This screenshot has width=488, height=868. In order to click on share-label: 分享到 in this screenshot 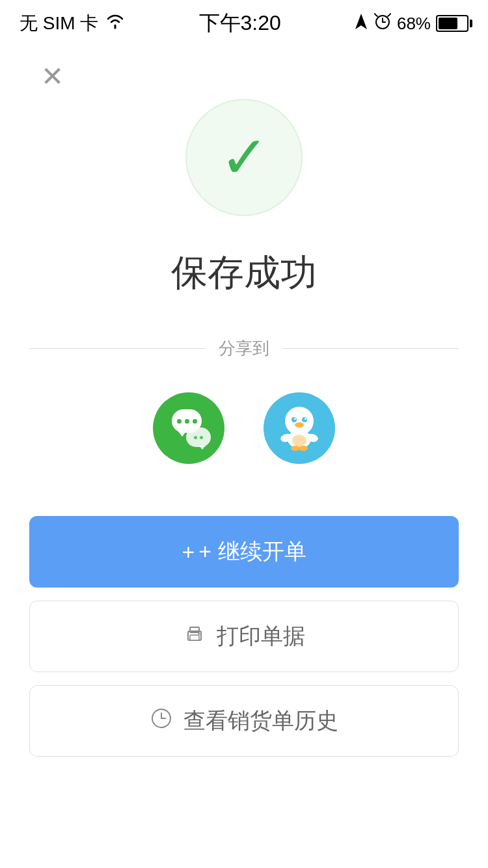, I will do `click(244, 349)`.